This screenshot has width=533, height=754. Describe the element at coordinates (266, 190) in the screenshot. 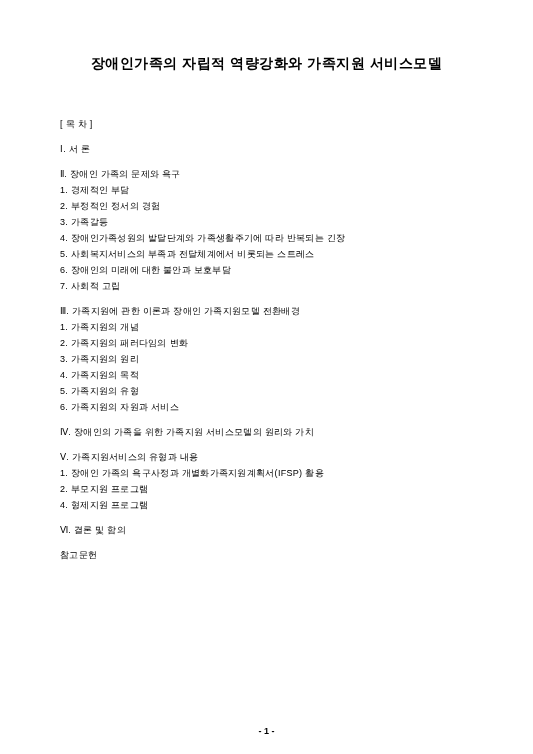

I see `section-2-item: 1. 경제적인 부담` at that location.